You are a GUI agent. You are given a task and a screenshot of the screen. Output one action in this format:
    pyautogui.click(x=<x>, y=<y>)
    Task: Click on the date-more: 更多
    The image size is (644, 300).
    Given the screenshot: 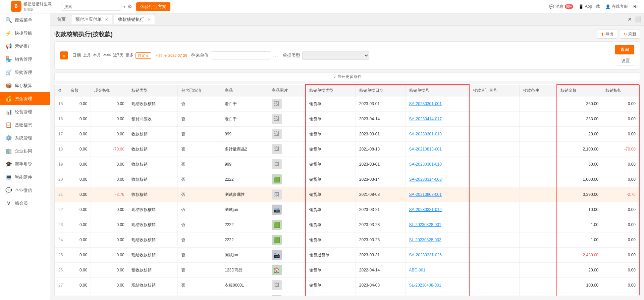 What is the action you would take?
    pyautogui.click(x=129, y=56)
    